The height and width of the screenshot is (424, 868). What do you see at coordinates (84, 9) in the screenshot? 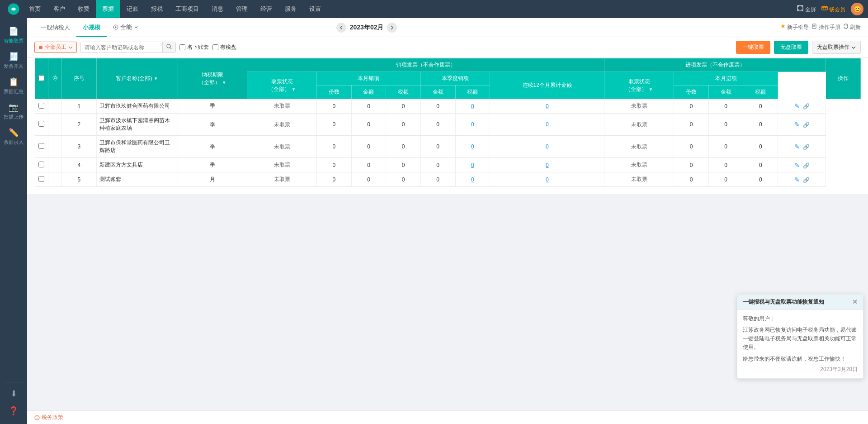
I see `nav-billing: 收费` at bounding box center [84, 9].